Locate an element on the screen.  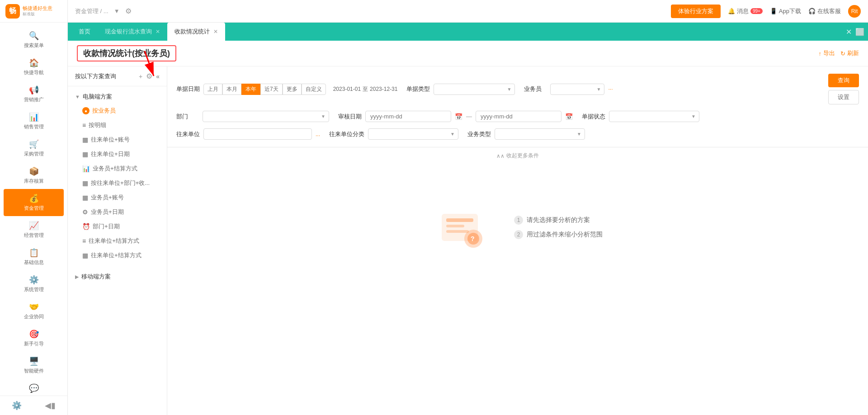
sidebar-item-enterprise: 🤝 企业协同 is located at coordinates (33, 311).